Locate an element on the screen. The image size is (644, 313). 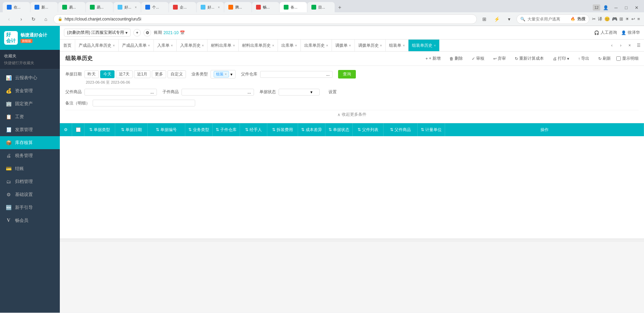
select-all-checkbox is located at coordinates (78, 130).